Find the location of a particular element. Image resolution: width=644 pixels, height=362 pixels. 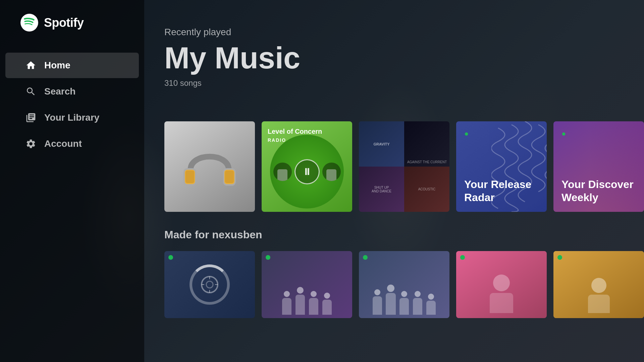

person-figure is located at coordinates (599, 285).